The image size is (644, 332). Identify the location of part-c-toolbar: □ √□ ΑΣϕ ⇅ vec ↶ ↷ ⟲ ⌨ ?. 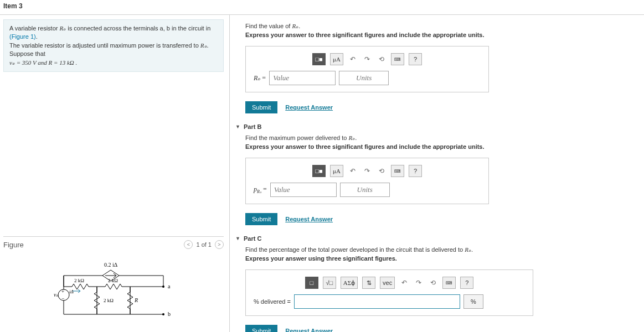
(389, 283).